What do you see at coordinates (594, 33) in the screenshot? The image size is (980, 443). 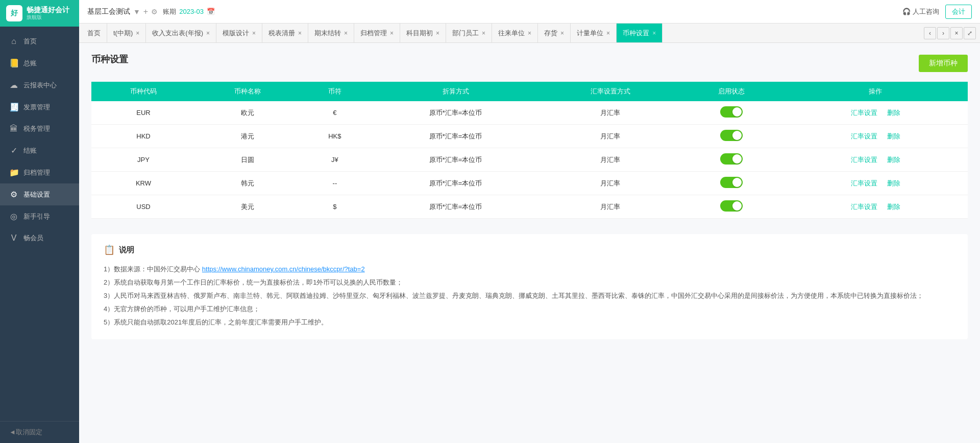 I see `tab-unit: 计量单位 ×` at bounding box center [594, 33].